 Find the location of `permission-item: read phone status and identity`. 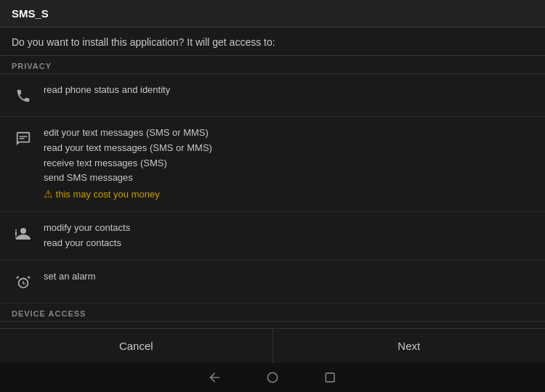

permission-item: read phone status and identity is located at coordinates (272, 95).